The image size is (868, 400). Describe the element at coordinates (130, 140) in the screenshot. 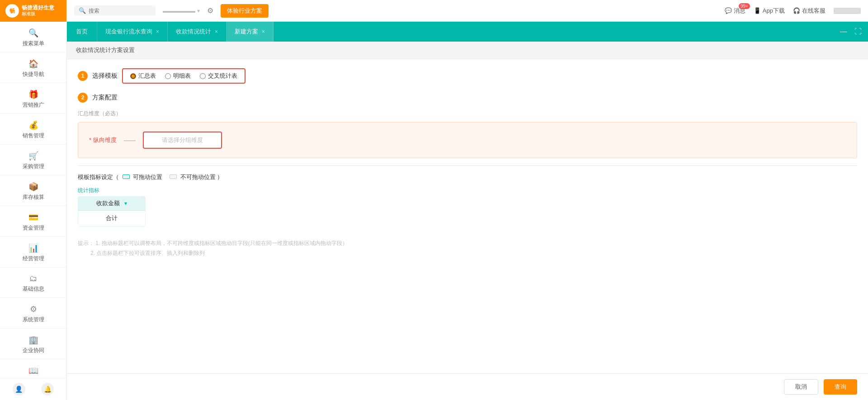

I see `dimension-arrow: ——` at that location.